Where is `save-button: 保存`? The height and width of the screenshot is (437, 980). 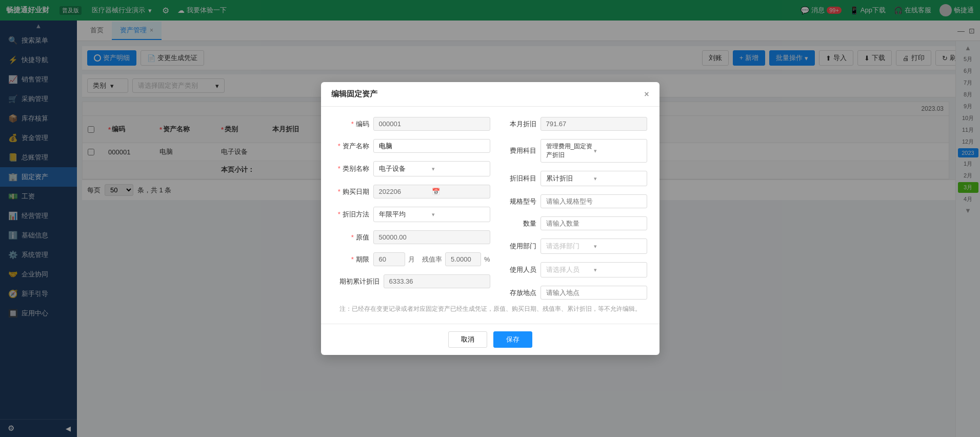 save-button: 保存 is located at coordinates (513, 340).